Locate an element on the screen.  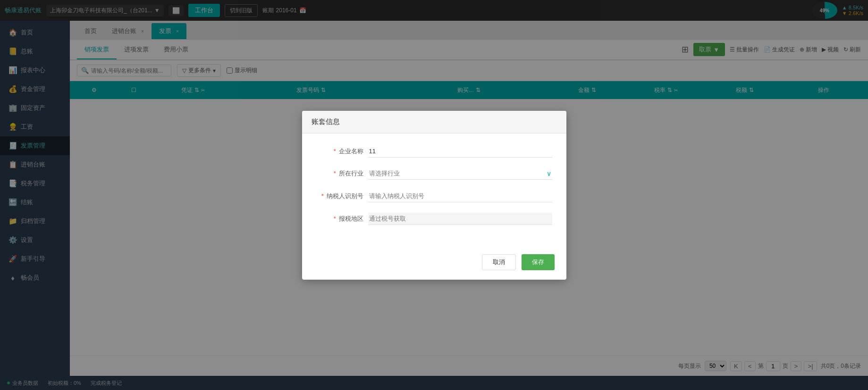
form-row-industry: * 所在行业 ∨ is located at coordinates (434, 174).